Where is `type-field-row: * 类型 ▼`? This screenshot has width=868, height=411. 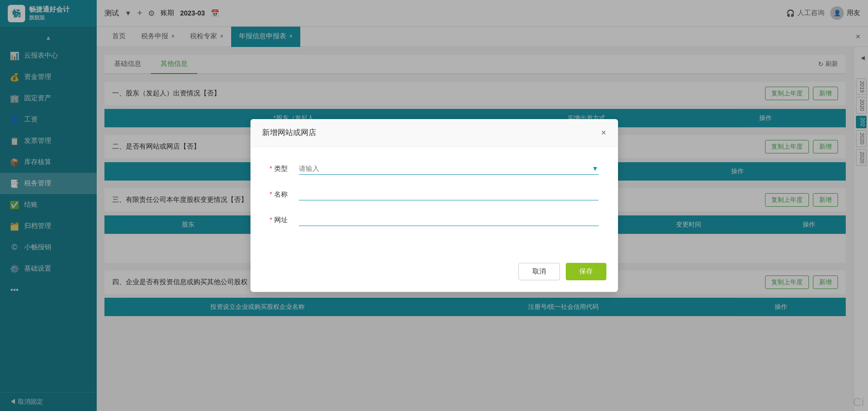 type-field-row: * 类型 ▼ is located at coordinates (434, 168).